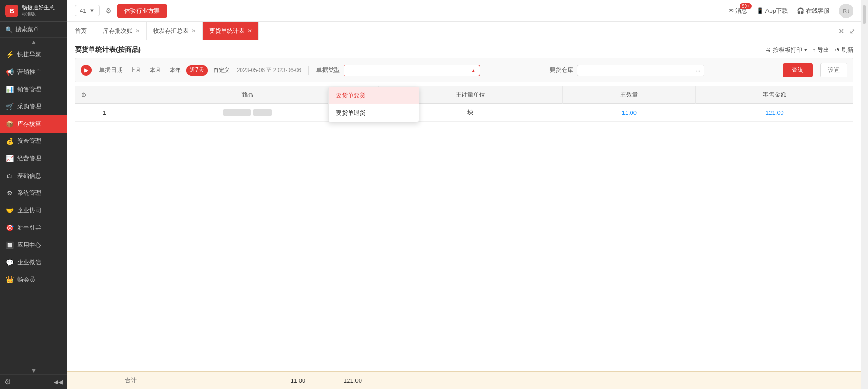  Describe the element at coordinates (847, 50) in the screenshot. I see `refresh-label: 刷新` at that location.